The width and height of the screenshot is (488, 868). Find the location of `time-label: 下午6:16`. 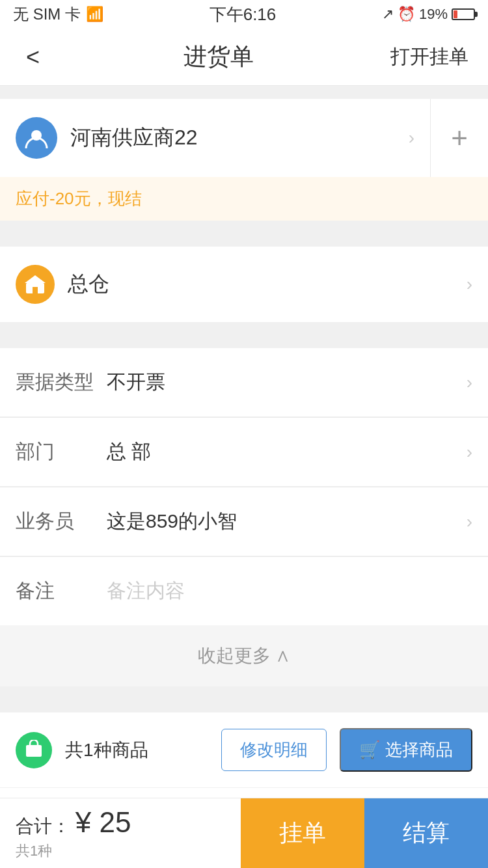

time-label: 下午6:16 is located at coordinates (243, 14).